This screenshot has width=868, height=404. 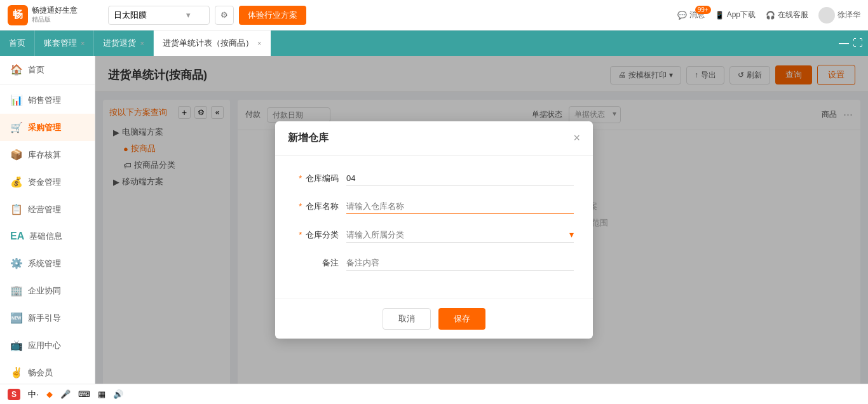 I want to click on dialog-body: * 仓库编码 * 仓库名称, so click(x=434, y=227).